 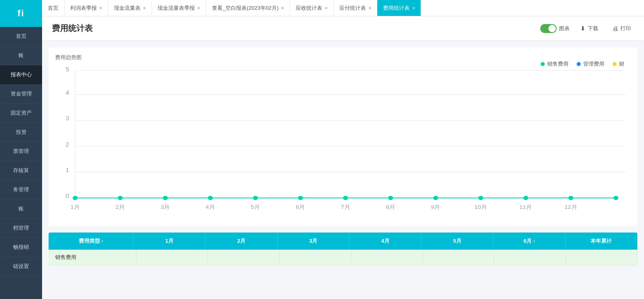 I want to click on svg-text: 7月, so click(x=345, y=207).